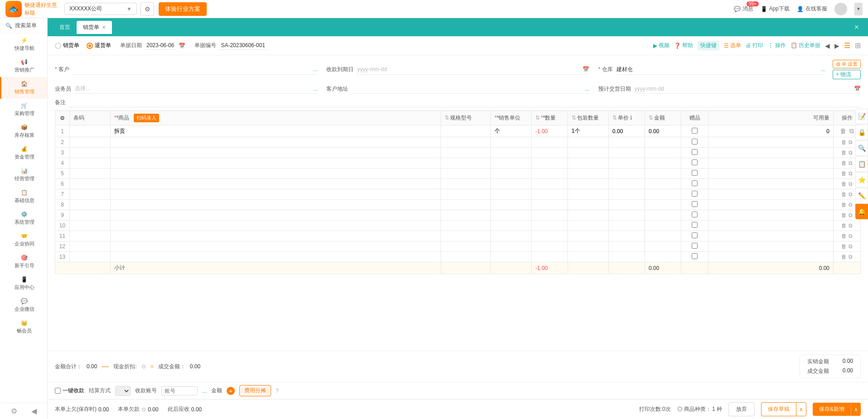  I want to click on sidebar-item-app-center: 📱 应用中心, so click(24, 284).